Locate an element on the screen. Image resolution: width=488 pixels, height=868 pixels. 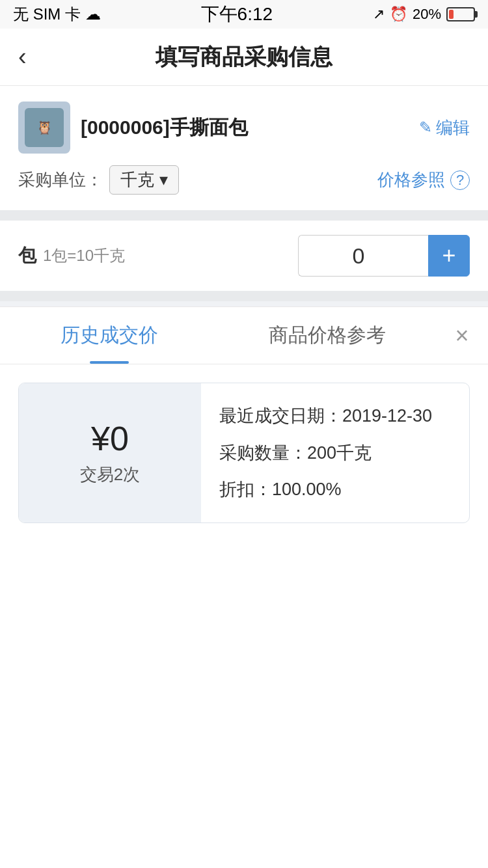
tabs-header: 历史成交价 商品价格参考 × is located at coordinates (244, 336).